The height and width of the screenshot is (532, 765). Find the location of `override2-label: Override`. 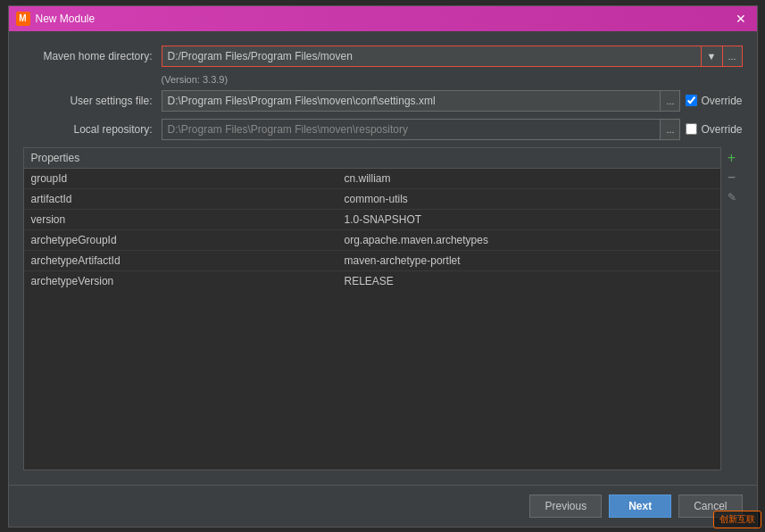

override2-label: Override is located at coordinates (721, 129).